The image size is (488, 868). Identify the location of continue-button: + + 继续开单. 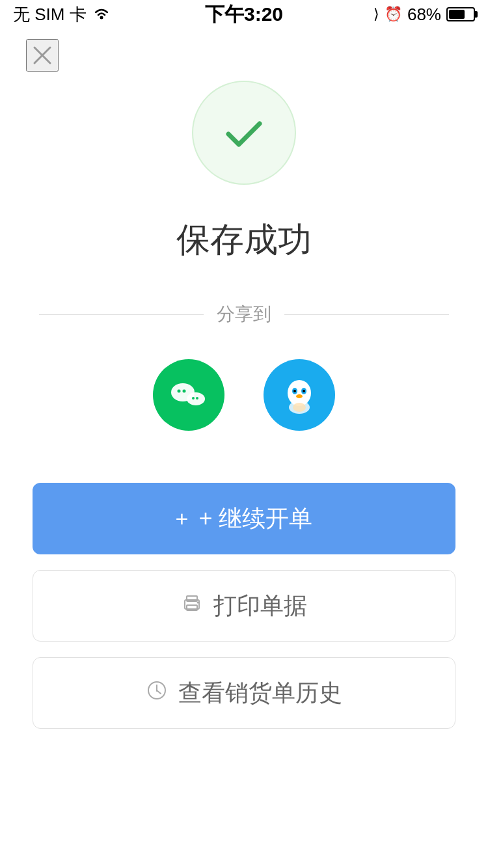
(244, 519).